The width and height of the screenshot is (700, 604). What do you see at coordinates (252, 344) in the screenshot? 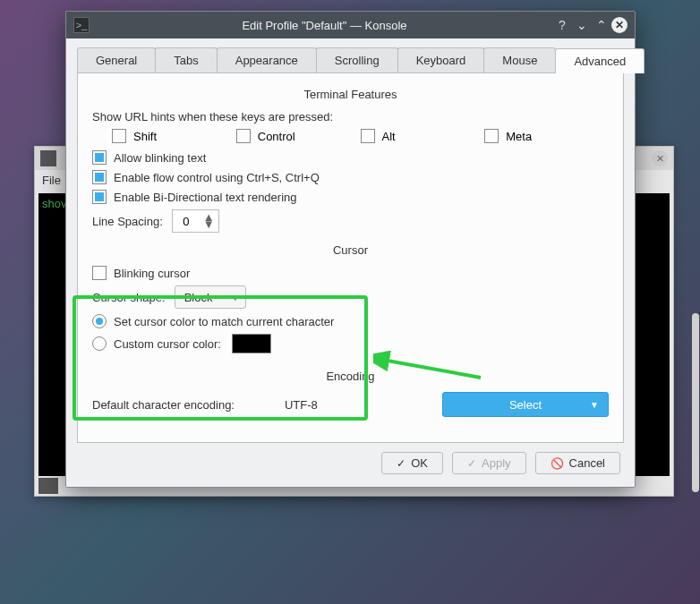
I see `custom-color-swatch` at bounding box center [252, 344].